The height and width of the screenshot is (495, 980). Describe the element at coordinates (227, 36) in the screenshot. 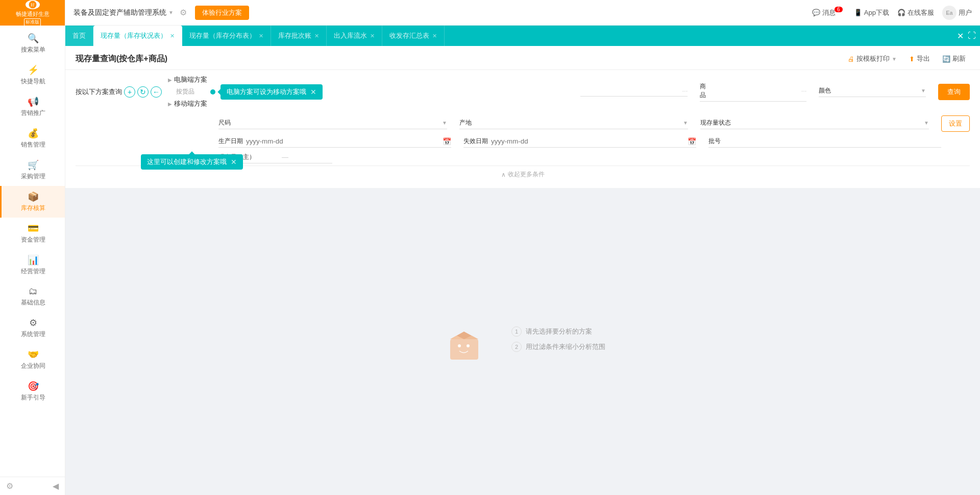

I see `tab-inventory-distribution: 现存量（库存分布表） ✕` at that location.